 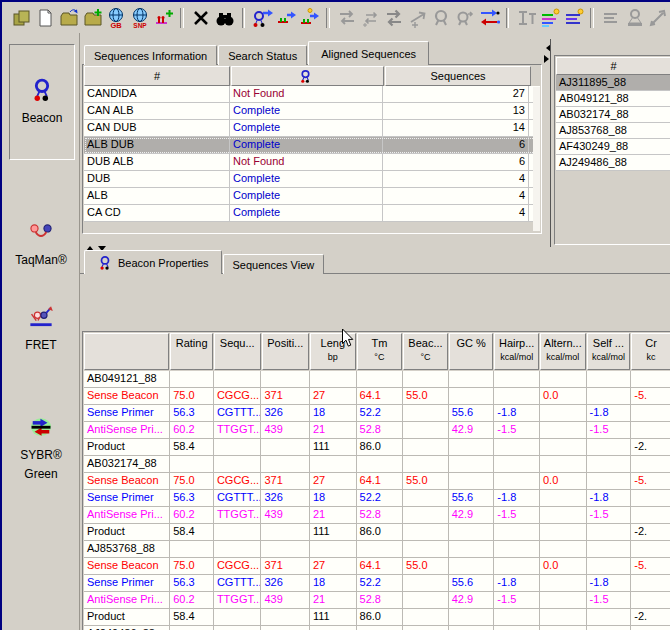 I want to click on table-row: ALBComplete4, so click(x=312, y=196).